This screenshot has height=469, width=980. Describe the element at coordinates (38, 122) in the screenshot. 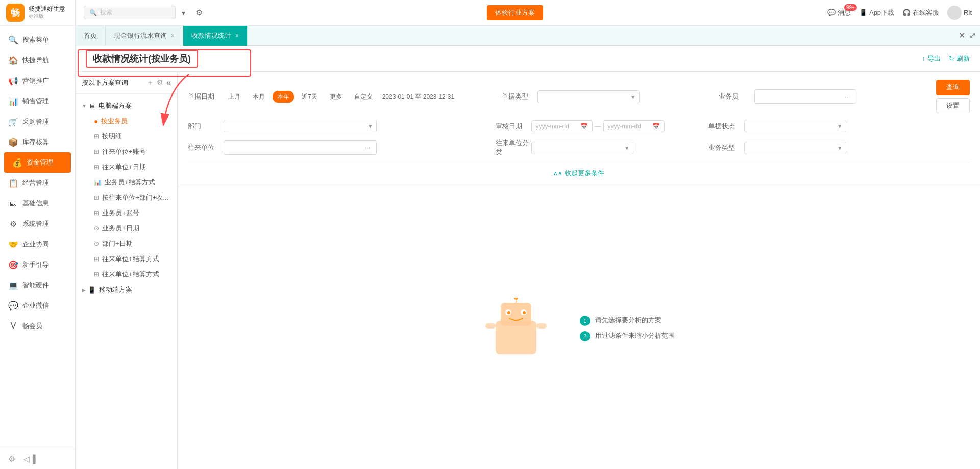

I see `sidebar-item-purchase: 🛒 采购管理` at that location.